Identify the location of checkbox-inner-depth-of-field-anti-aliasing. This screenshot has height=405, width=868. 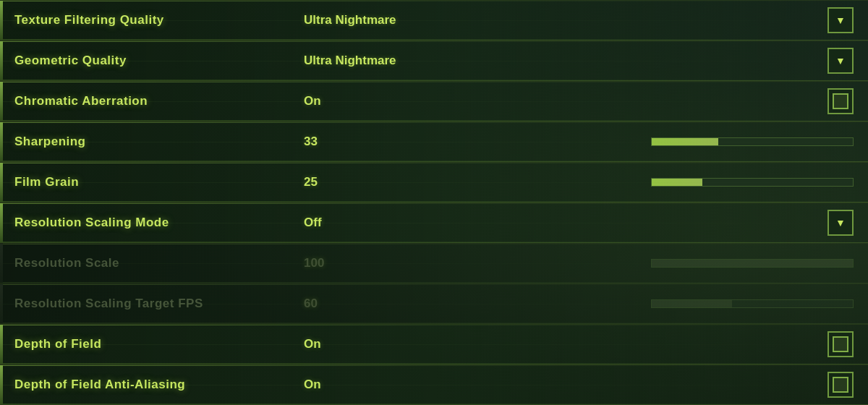
(841, 385).